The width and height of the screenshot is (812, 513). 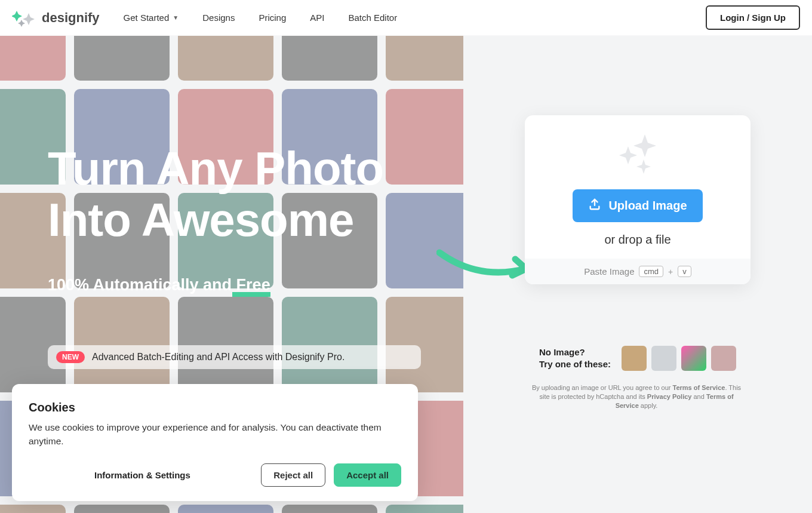 I want to click on free-underline, so click(x=251, y=294).